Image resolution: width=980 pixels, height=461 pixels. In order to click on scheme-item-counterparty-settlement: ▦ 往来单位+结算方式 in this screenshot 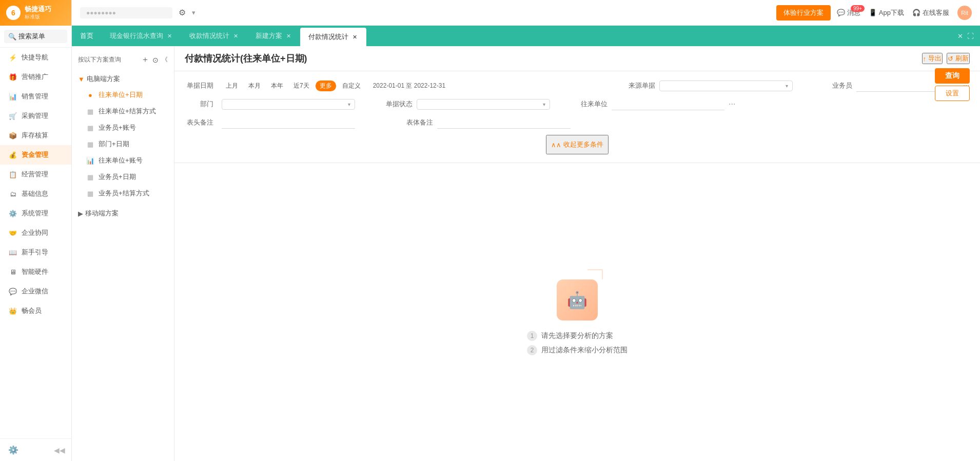, I will do `click(123, 111)`.